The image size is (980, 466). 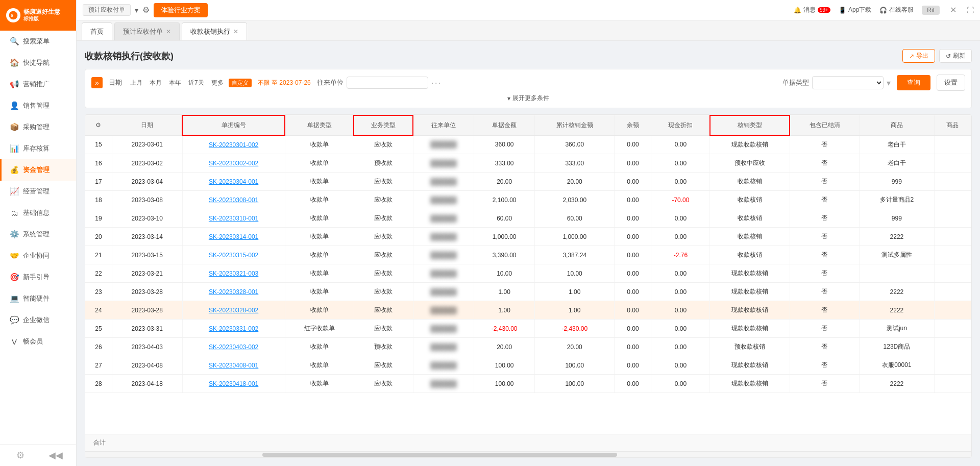 What do you see at coordinates (387, 83) in the screenshot?
I see `filter-counterparty-input` at bounding box center [387, 83].